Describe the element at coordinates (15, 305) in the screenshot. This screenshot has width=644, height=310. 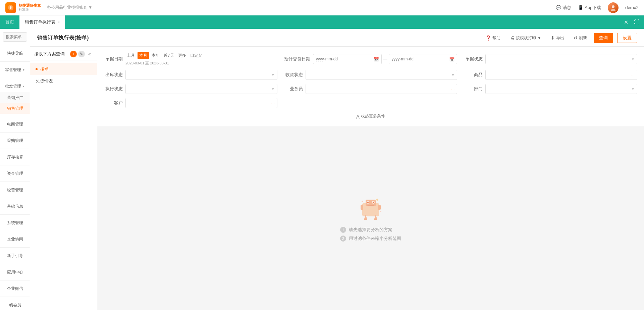
I see `sidebar-item-member: 畅会员` at that location.